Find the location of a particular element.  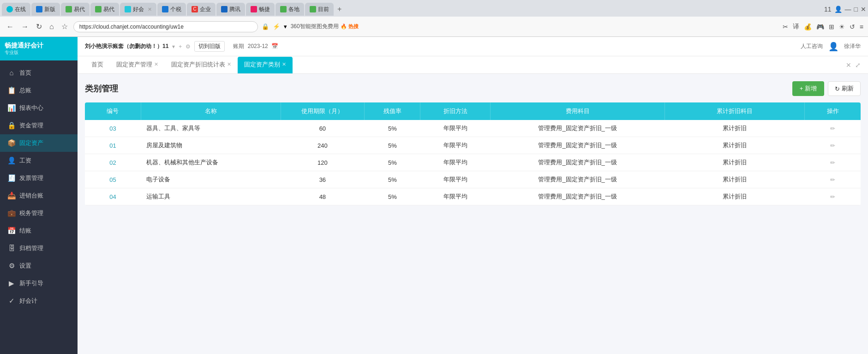

sidebar-item-ledger: 📋 总账 is located at coordinates (39, 90).